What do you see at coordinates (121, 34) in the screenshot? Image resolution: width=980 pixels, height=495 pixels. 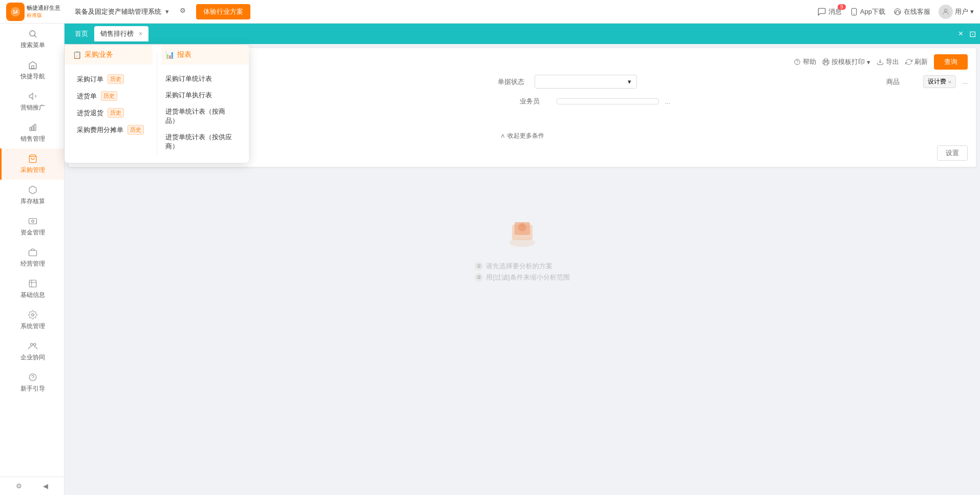 I see `tab-sales-rank: 销售排行榜 ×` at bounding box center [121, 34].